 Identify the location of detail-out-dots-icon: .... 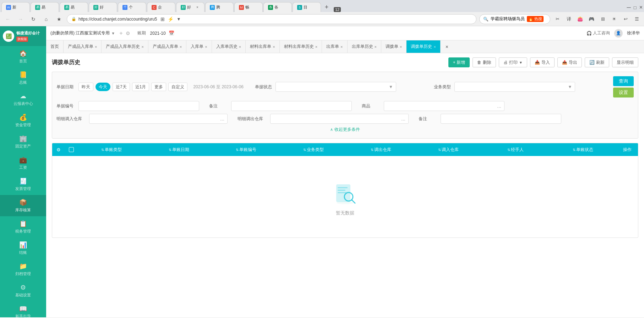
(403, 119).